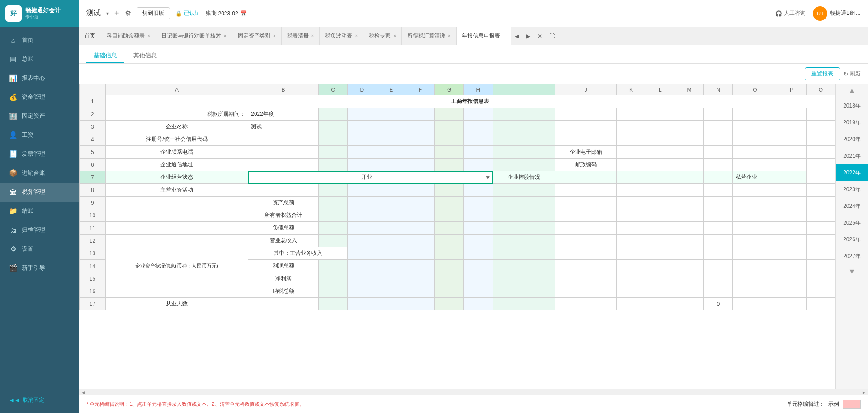 This screenshot has width=868, height=413. Describe the element at coordinates (718, 291) in the screenshot. I see `cell-16n` at that location.